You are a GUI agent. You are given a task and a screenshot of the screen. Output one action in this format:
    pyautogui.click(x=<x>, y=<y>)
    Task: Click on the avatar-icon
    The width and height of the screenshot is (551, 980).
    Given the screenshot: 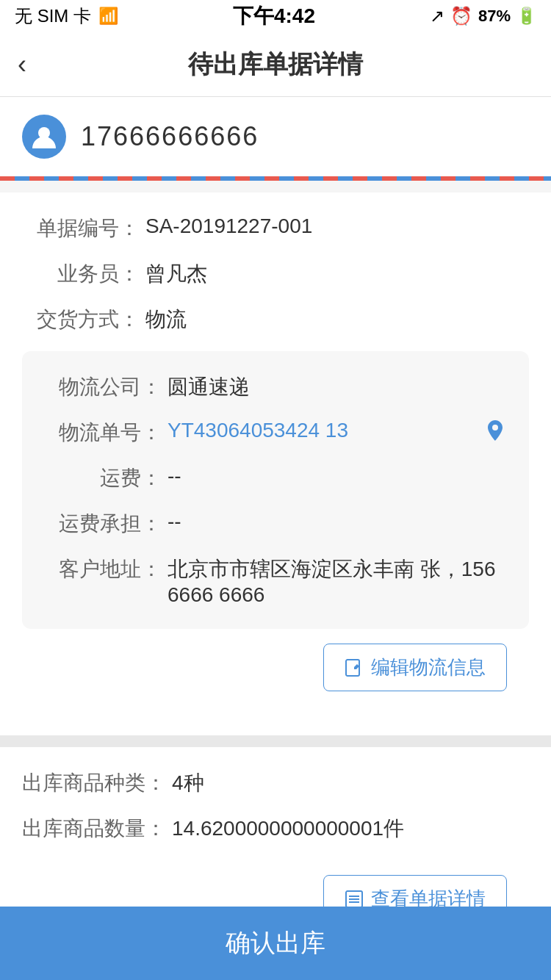 What is the action you would take?
    pyautogui.click(x=44, y=137)
    